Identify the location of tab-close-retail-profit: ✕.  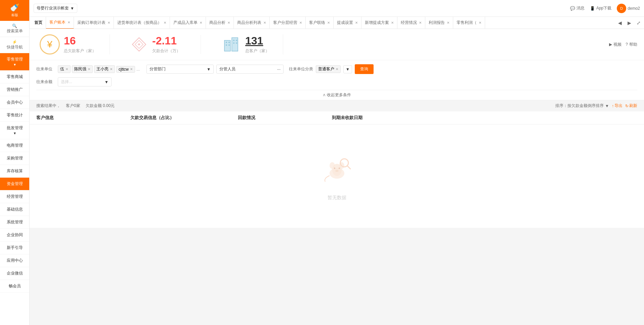
(480, 23).